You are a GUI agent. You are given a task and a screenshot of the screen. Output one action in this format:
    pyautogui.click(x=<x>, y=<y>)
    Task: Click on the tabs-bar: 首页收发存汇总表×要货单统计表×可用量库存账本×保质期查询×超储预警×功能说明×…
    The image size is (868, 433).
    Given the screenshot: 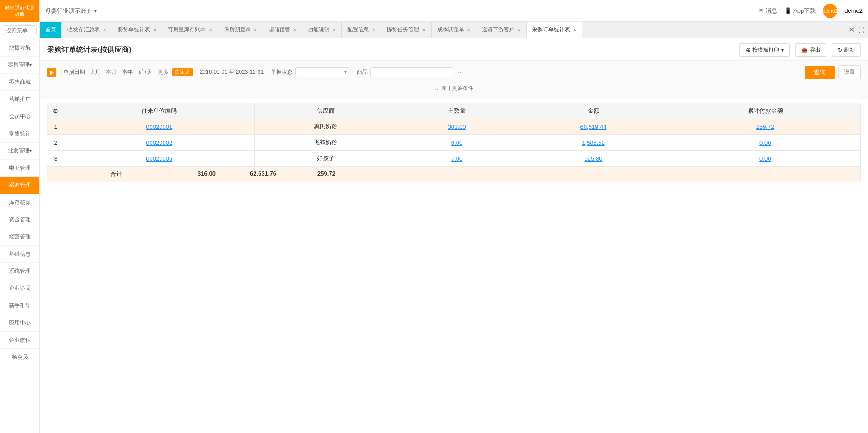 What is the action you would take?
    pyautogui.click(x=454, y=30)
    